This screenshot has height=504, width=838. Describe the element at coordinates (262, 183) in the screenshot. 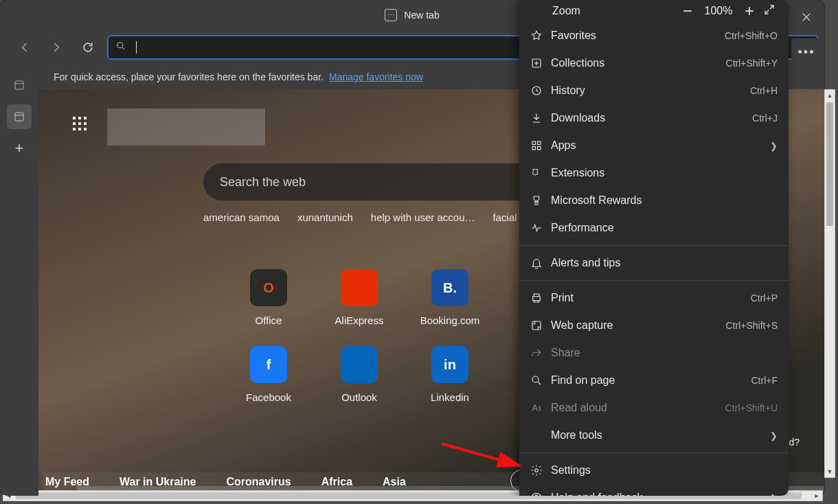

I see `search-placeholder: Search the web` at that location.